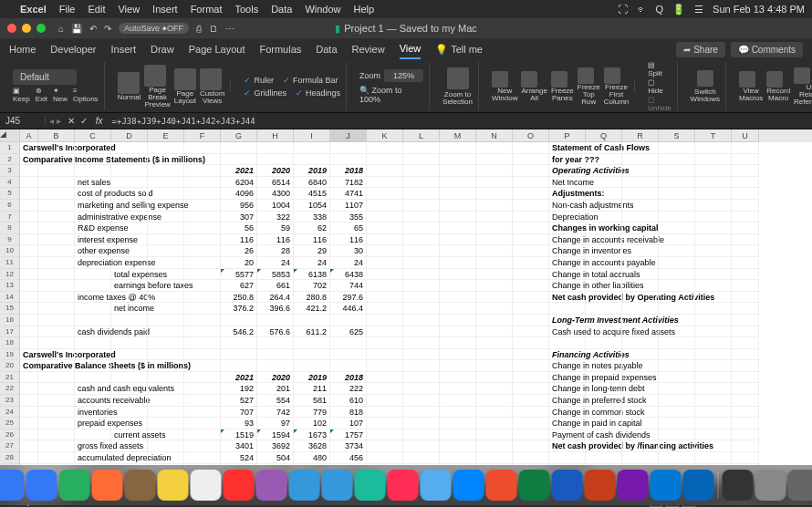 The height and width of the screenshot is (507, 812). What do you see at coordinates (312, 423) in the screenshot?
I see `cell-I25: 102` at bounding box center [312, 423].